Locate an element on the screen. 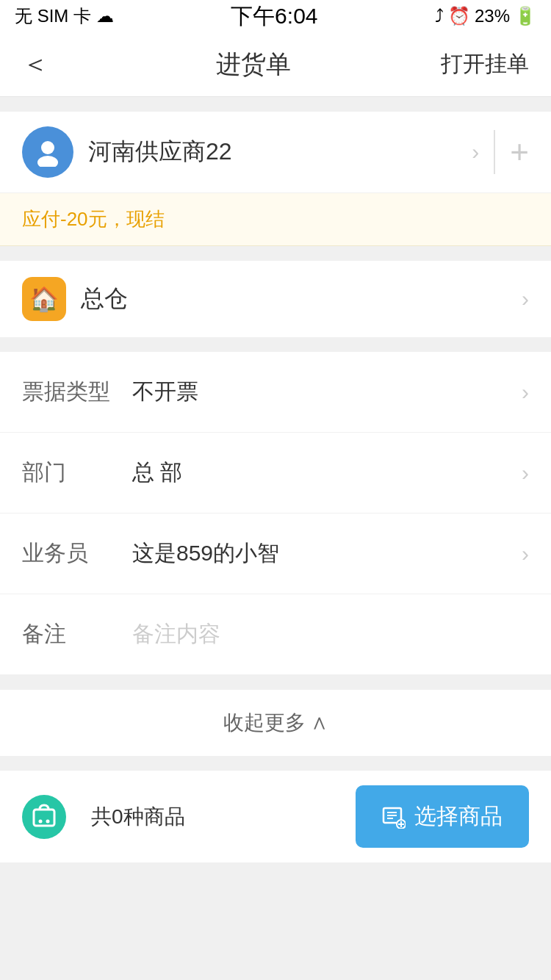 Image resolution: width=551 pixels, height=980 pixels. supplier-avatar is located at coordinates (48, 152).